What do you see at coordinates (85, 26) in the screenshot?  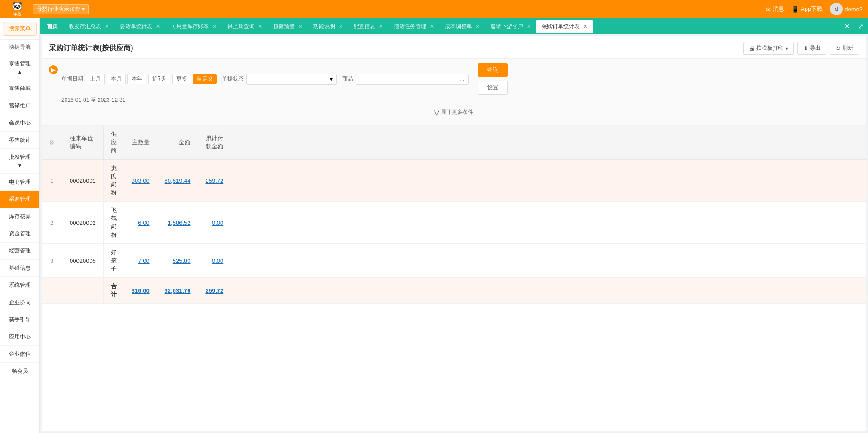 I see `tab-shoufaHuizong-label: 收发存汇总表` at bounding box center [85, 26].